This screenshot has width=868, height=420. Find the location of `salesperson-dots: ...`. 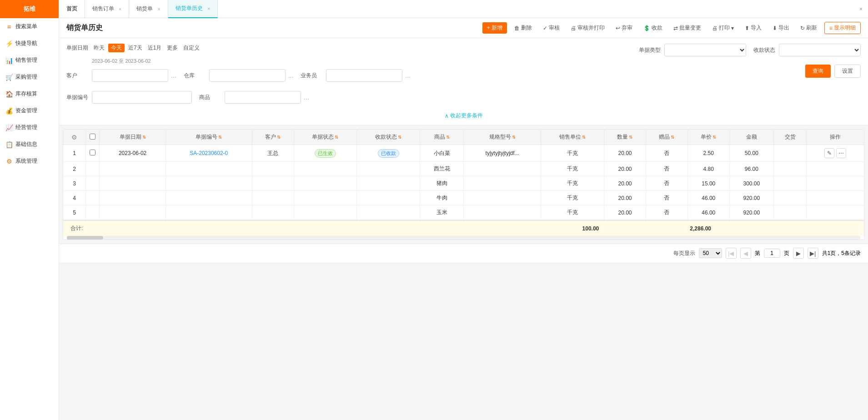

salesperson-dots: ... is located at coordinates (408, 75).